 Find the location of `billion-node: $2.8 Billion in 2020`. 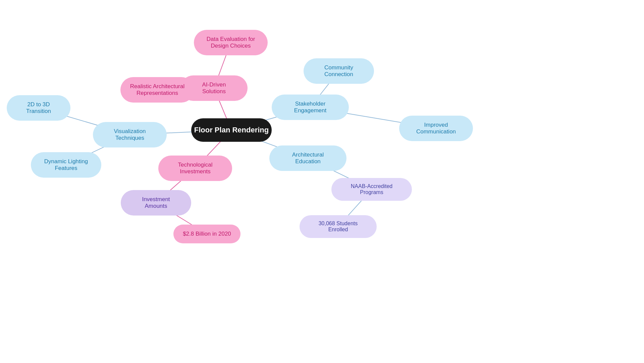

billion-node: $2.8 Billion in 2020 is located at coordinates (207, 234).